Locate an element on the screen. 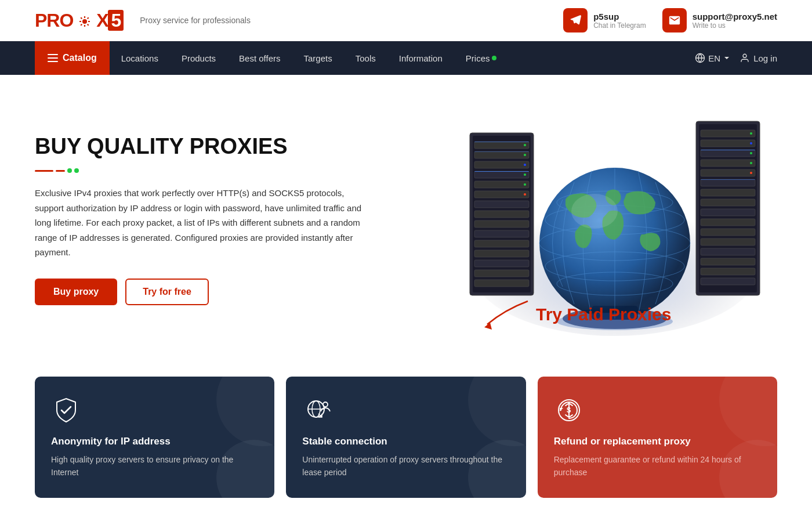 This screenshot has width=812, height=517. shield-icon is located at coordinates (66, 410).